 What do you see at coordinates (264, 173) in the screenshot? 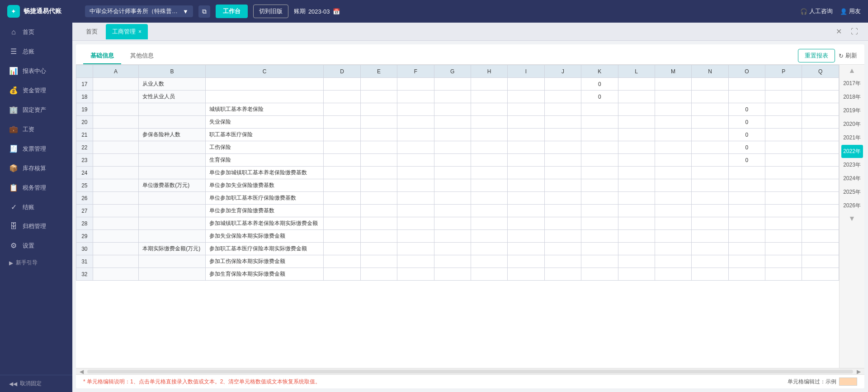
I see `cell-c-24: 单位参加城镇职工基本养老保险缴费基数` at bounding box center [264, 173].